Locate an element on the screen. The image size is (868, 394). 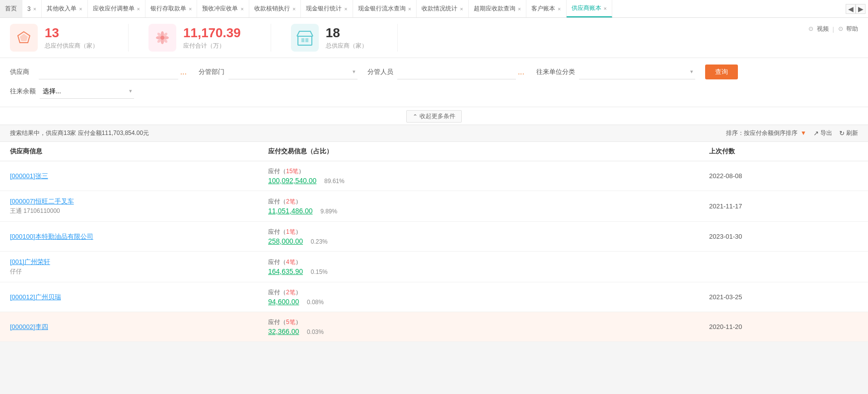
payable-amount-link: 100,092,540.00 is located at coordinates (292, 181).